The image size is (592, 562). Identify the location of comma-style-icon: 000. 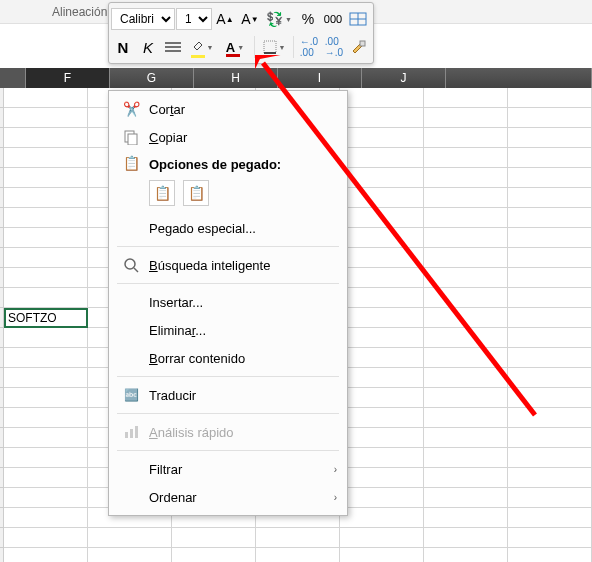
(333, 19).